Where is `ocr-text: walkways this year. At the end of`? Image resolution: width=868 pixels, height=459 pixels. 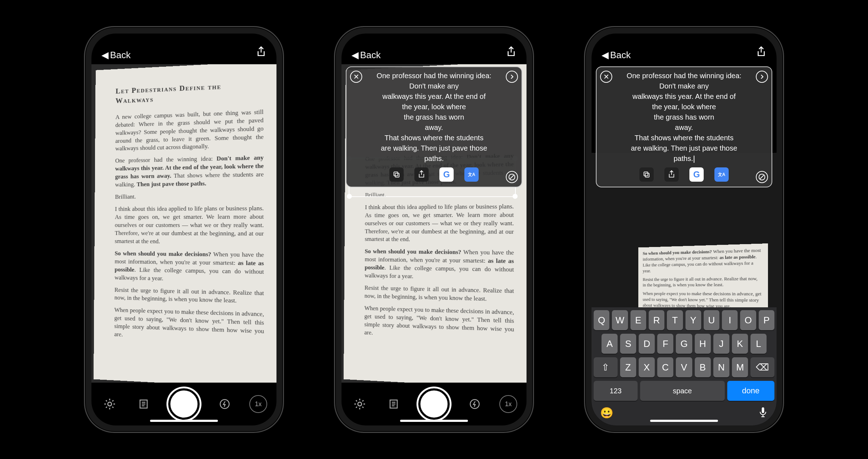
ocr-text: walkways this year. At the end of is located at coordinates (684, 96).